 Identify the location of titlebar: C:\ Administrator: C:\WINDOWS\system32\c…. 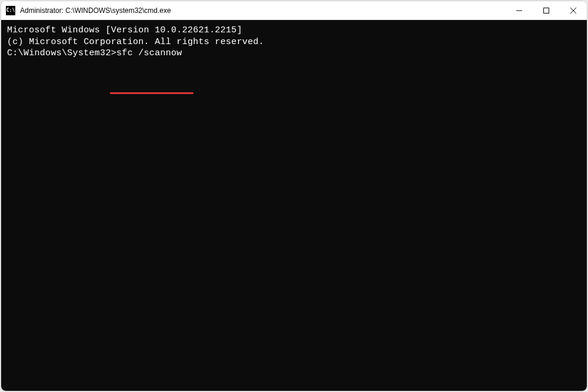
(294, 11).